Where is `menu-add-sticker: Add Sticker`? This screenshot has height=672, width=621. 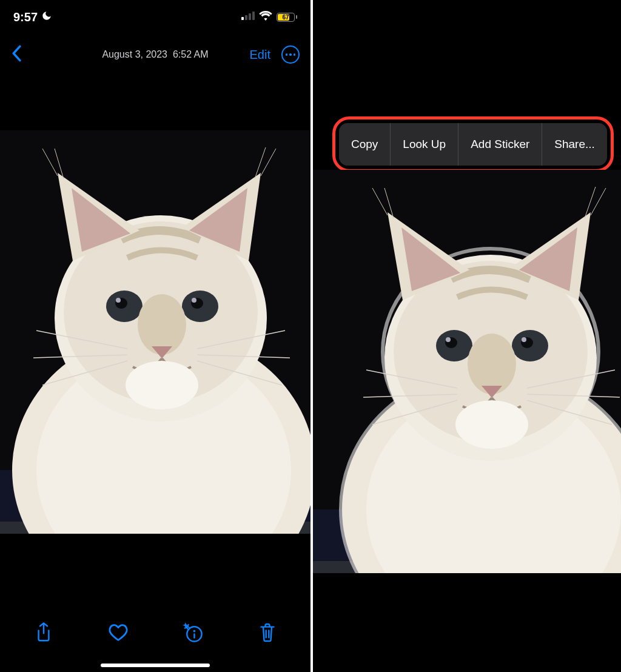 menu-add-sticker: Add Sticker is located at coordinates (500, 144).